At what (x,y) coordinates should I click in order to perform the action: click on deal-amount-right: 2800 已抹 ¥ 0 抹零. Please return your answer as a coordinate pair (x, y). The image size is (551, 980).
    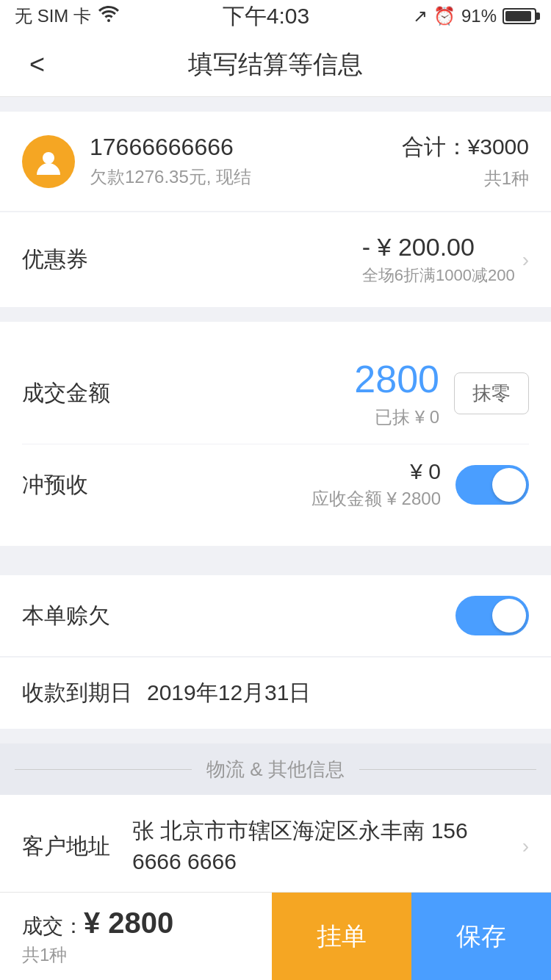
    Looking at the image, I should click on (442, 393).